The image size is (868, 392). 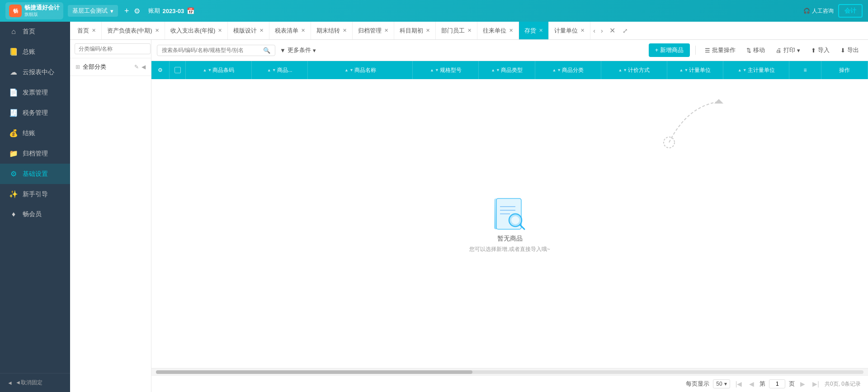 I want to click on company-selector: 基层工会测试 ▾, so click(x=93, y=11).